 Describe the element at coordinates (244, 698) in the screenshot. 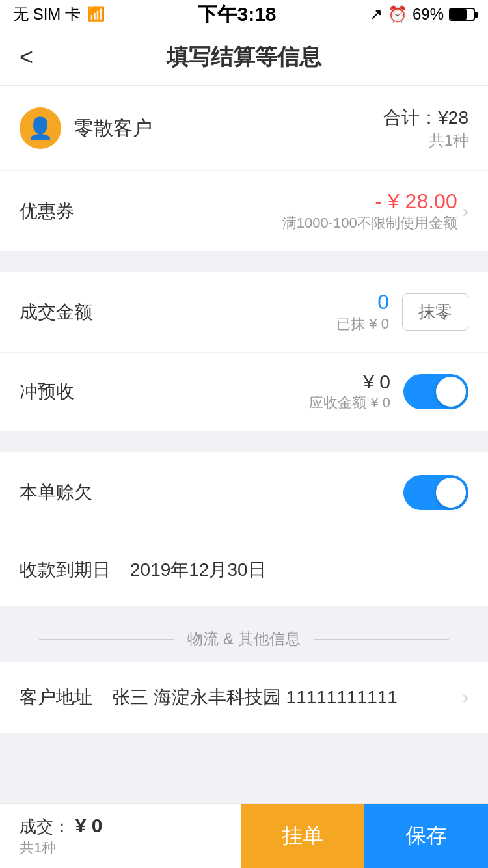

I see `address-section: 客户地址 张三 海淀永丰科技园 11111111111 ›` at that location.